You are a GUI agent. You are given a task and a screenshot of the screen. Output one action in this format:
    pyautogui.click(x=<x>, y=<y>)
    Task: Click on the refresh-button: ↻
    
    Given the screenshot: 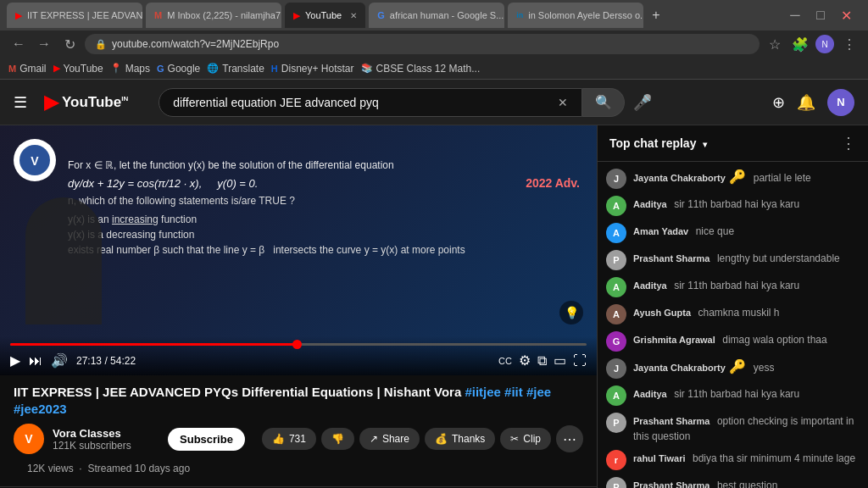 What is the action you would take?
    pyautogui.click(x=70, y=44)
    